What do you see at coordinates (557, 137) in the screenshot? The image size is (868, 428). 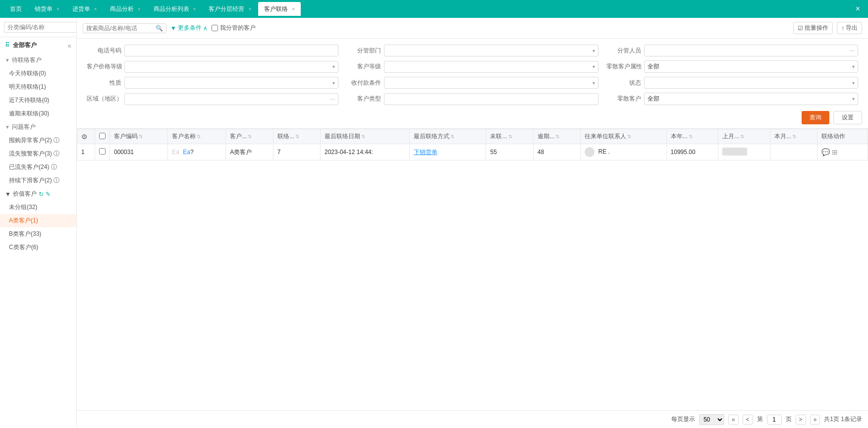 I see `overdue-sort-icon: ⇅` at bounding box center [557, 137].